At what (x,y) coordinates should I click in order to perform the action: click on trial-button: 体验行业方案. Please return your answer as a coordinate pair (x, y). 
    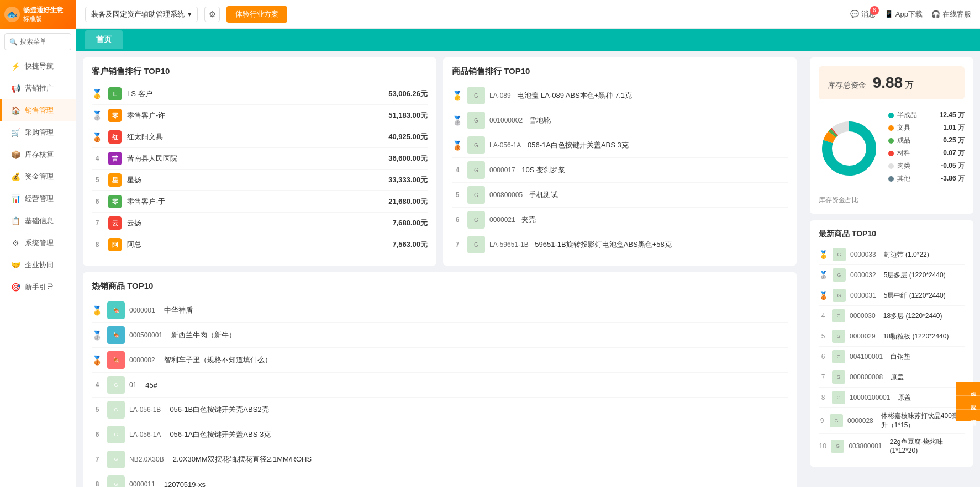
    Looking at the image, I should click on (257, 14).